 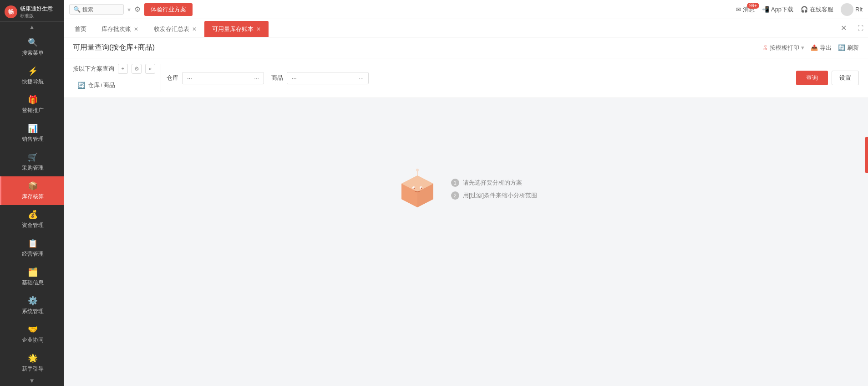 I want to click on query-button: 查询, so click(x=812, y=78).